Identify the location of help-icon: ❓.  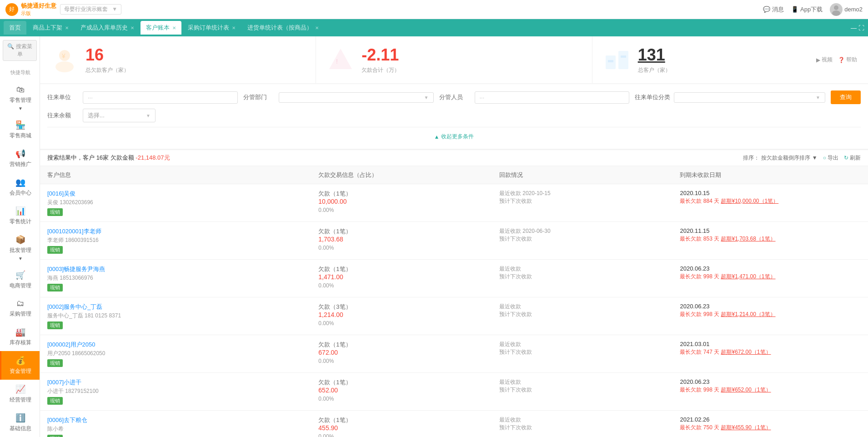
(841, 60).